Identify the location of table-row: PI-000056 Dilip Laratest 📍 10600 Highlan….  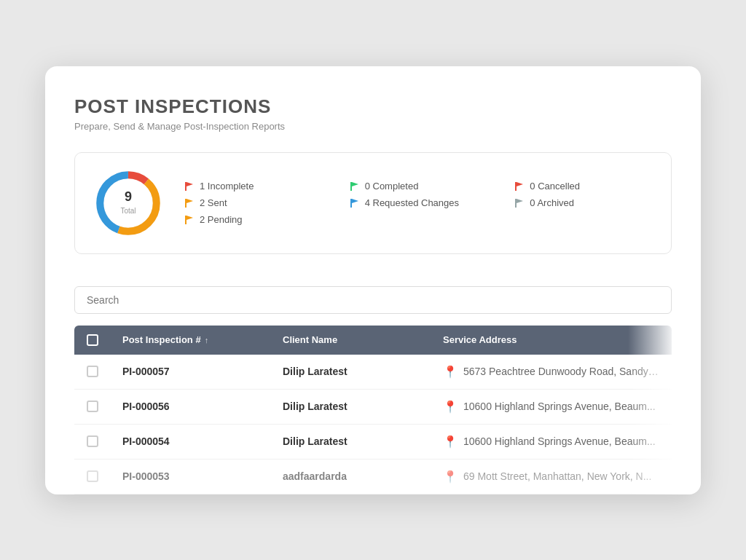
(373, 407).